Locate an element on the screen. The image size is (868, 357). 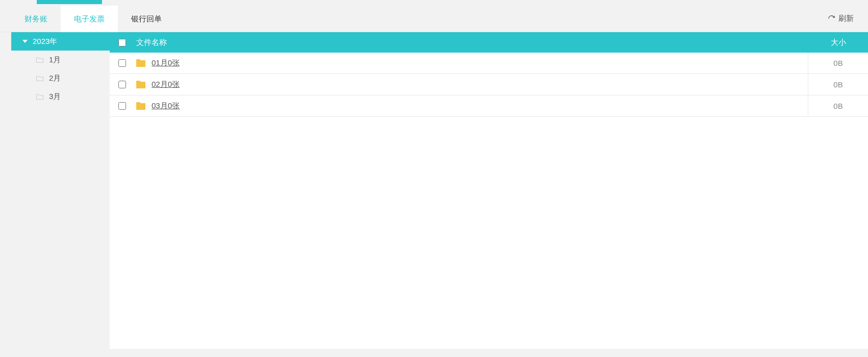
chevron-down-icon is located at coordinates (25, 41).